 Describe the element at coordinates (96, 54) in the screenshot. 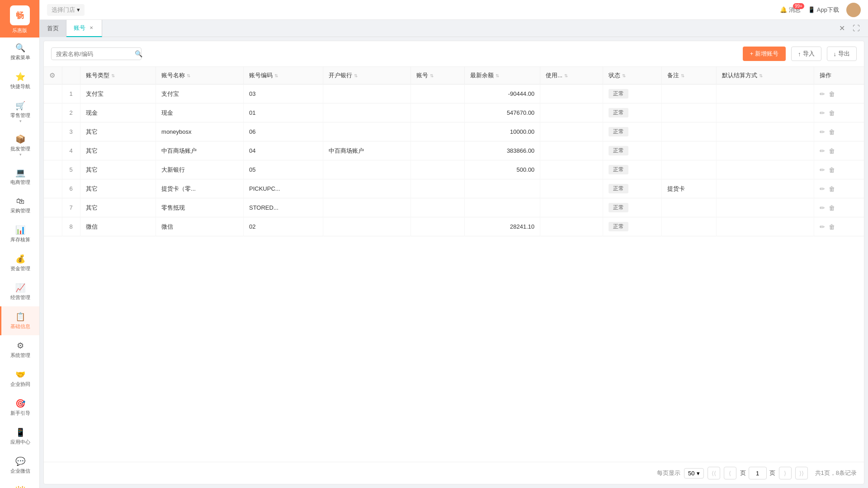

I see `search-box: 🔍` at that location.